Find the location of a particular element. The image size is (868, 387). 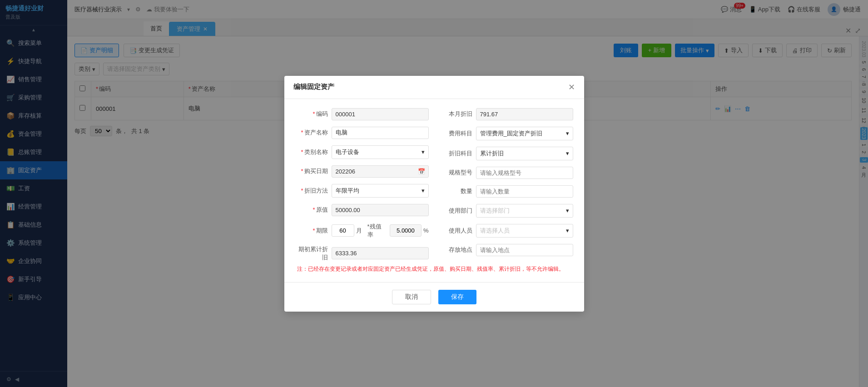

category-dropdown-icon: ▾ is located at coordinates (423, 152).